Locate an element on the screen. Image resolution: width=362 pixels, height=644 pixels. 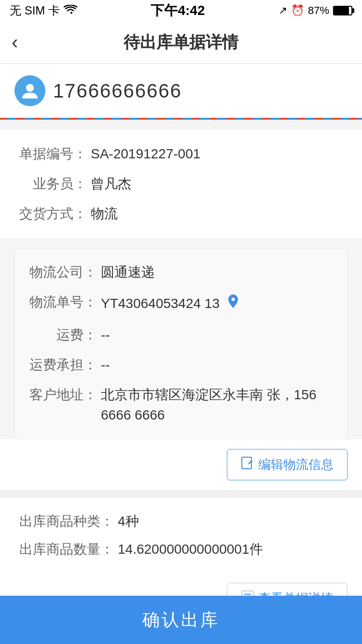
back-button: ‹ is located at coordinates (14, 42).